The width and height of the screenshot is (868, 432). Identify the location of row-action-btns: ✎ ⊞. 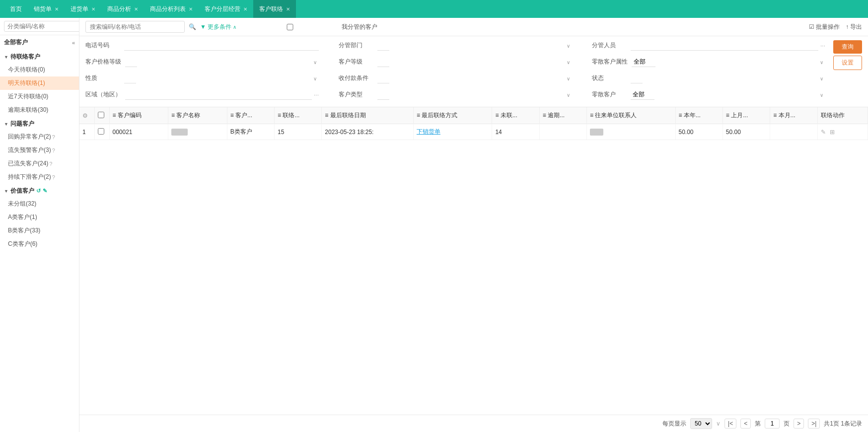
(843, 132).